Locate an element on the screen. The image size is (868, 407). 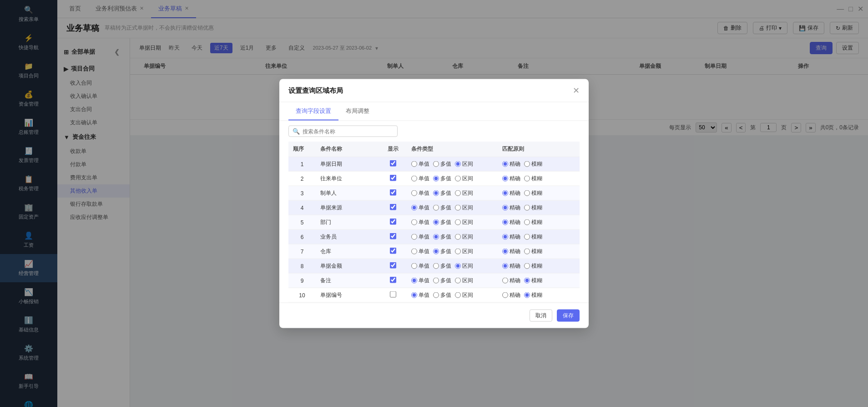
row-order: 5 is located at coordinates (302, 222).